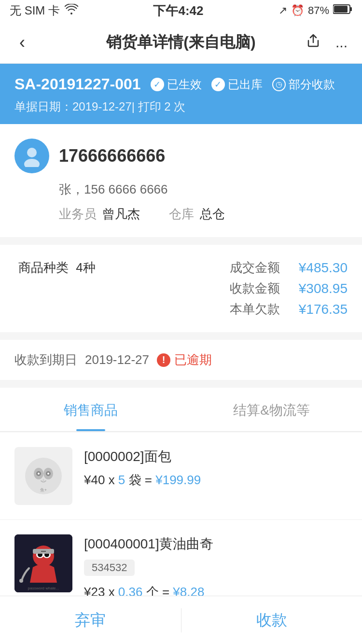  Describe the element at coordinates (193, 360) in the screenshot. I see `overdue-text: 已逾期` at that location.